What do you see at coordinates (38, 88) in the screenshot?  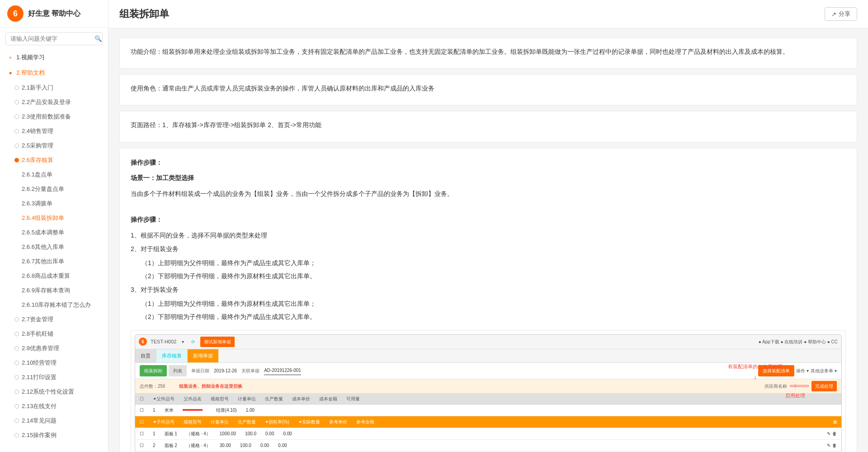 I see `nav-sub-label: 2.1新手入门` at bounding box center [38, 88].